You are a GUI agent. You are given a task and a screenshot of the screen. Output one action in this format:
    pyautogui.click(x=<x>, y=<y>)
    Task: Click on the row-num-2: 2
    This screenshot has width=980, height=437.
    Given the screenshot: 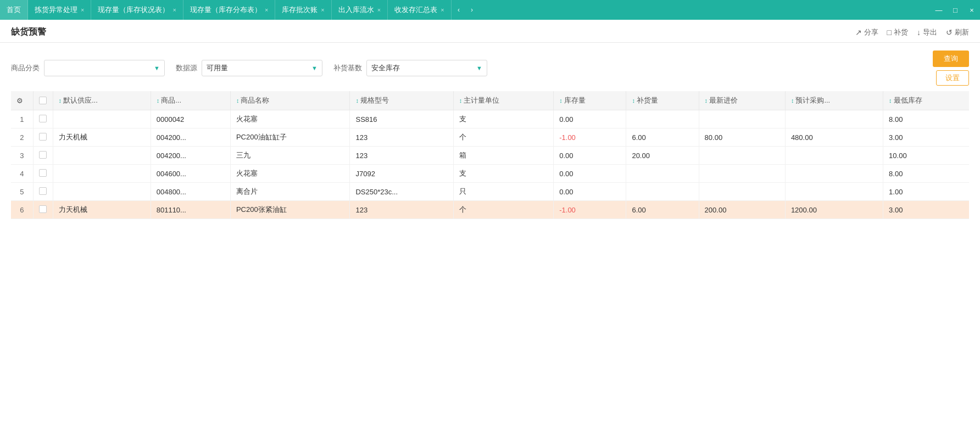 What is the action you would take?
    pyautogui.click(x=22, y=137)
    